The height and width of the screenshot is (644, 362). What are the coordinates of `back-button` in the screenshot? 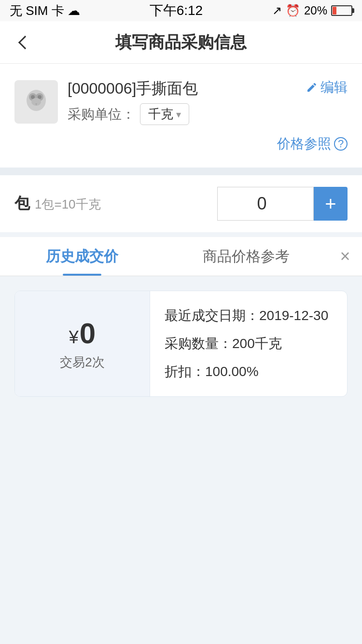 It's located at (25, 42).